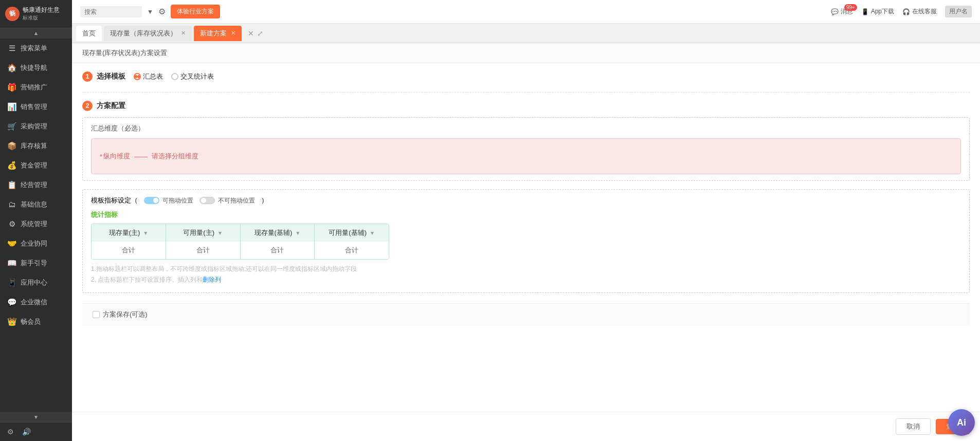 The height and width of the screenshot is (441, 980). Describe the element at coordinates (36, 205) in the screenshot. I see `sidebar-item-basic-info: 🗂 基础信息` at that location.